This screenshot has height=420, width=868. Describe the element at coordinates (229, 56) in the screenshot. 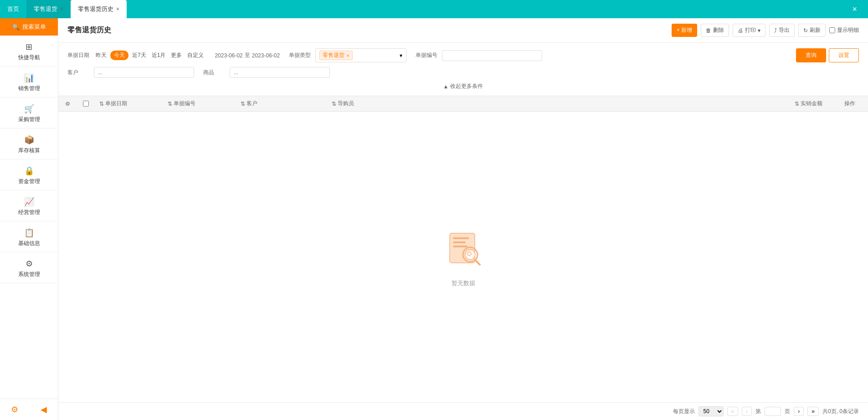

I see `date-from: 2023-06-02` at that location.